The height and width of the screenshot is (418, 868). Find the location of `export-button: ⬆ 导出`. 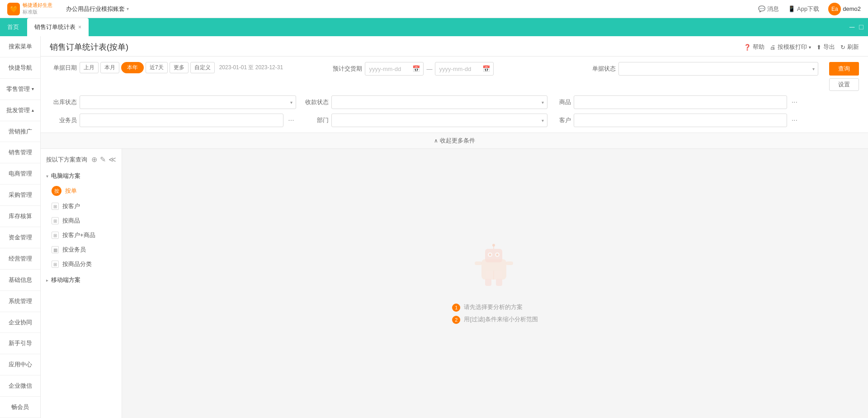

export-button: ⬆ 导出 is located at coordinates (826, 47).